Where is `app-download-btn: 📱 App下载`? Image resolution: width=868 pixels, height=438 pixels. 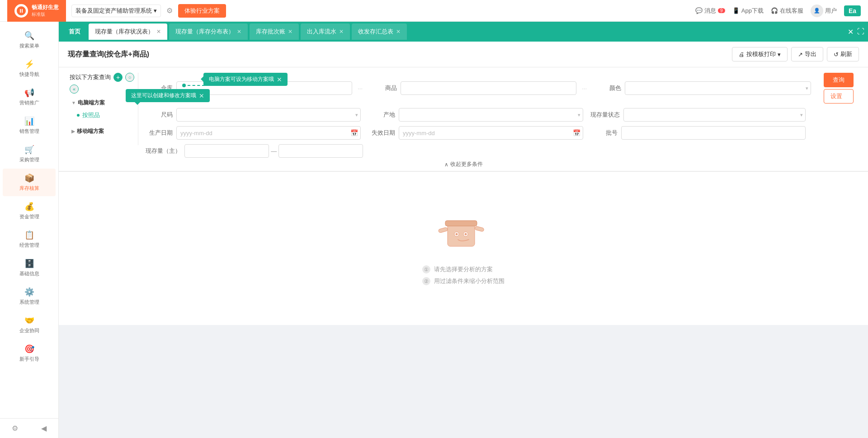 app-download-btn: 📱 App下载 is located at coordinates (748, 11).